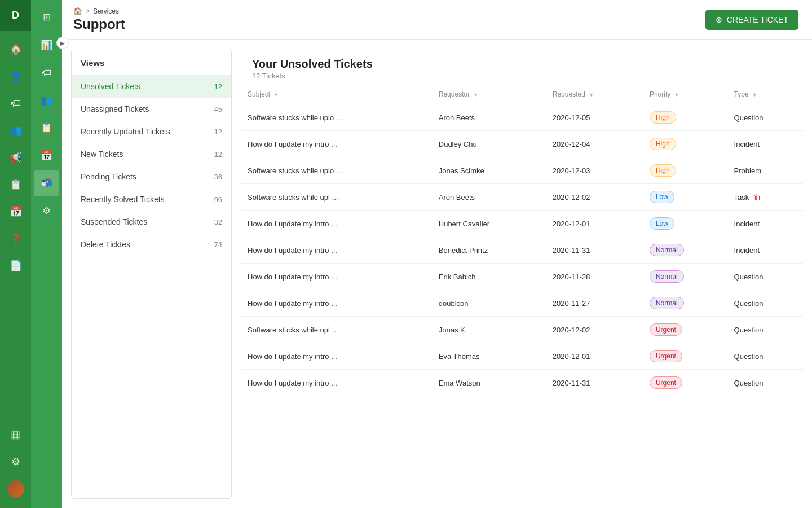 This screenshot has height=508, width=812. What do you see at coordinates (752, 20) in the screenshot?
I see `create-ticket-button: ⊕ CREATE TICKET` at bounding box center [752, 20].